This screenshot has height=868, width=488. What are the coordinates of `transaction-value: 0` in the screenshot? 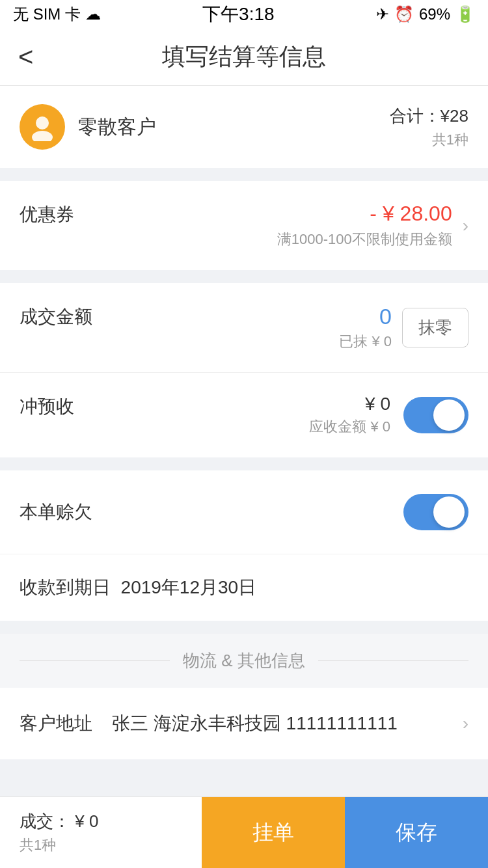 It's located at (366, 316).